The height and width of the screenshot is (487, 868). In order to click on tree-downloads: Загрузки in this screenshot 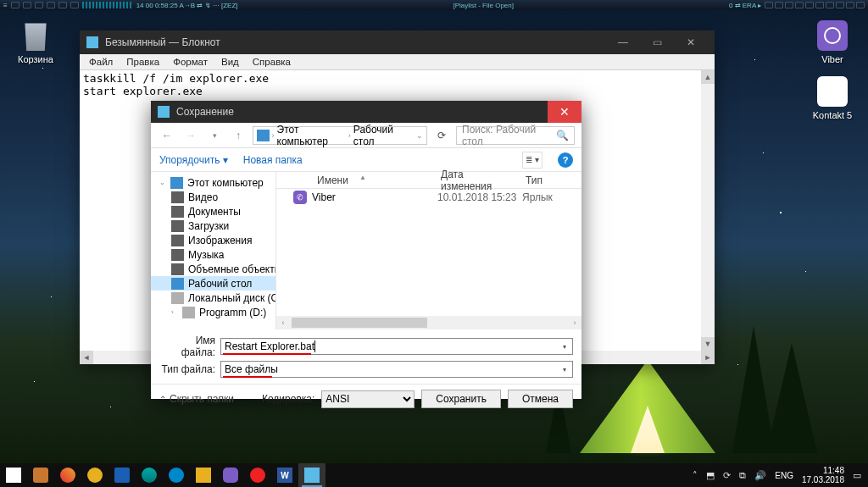, I will do `click(214, 225)`.